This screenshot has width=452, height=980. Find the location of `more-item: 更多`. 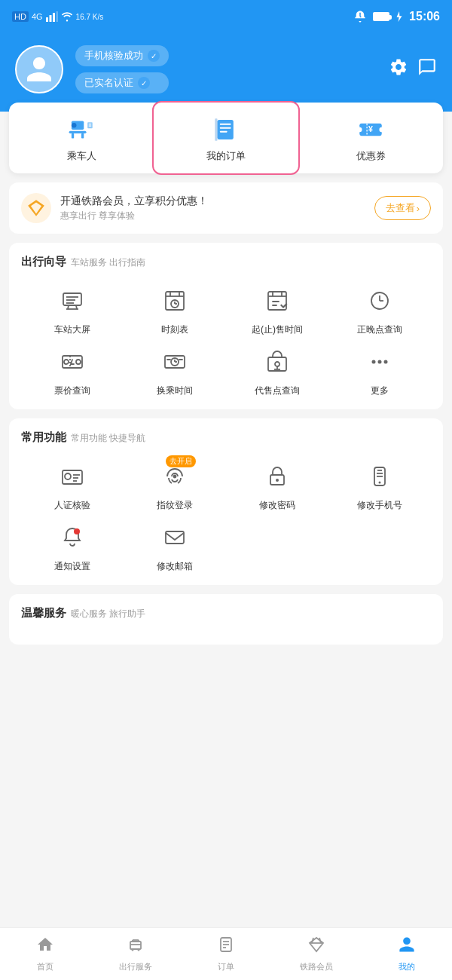

more-item: 更多 is located at coordinates (380, 371).